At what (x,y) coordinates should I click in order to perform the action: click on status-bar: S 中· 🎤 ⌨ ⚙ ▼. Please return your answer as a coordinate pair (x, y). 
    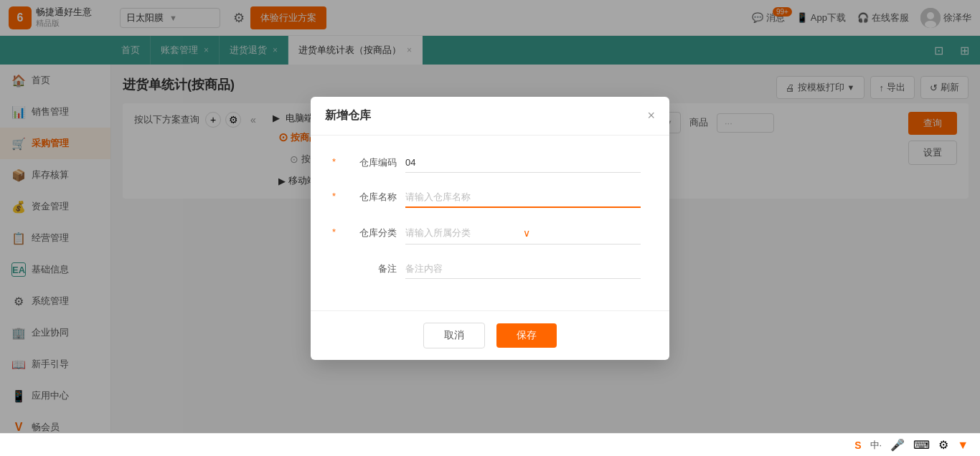
    Looking at the image, I should click on (490, 445).